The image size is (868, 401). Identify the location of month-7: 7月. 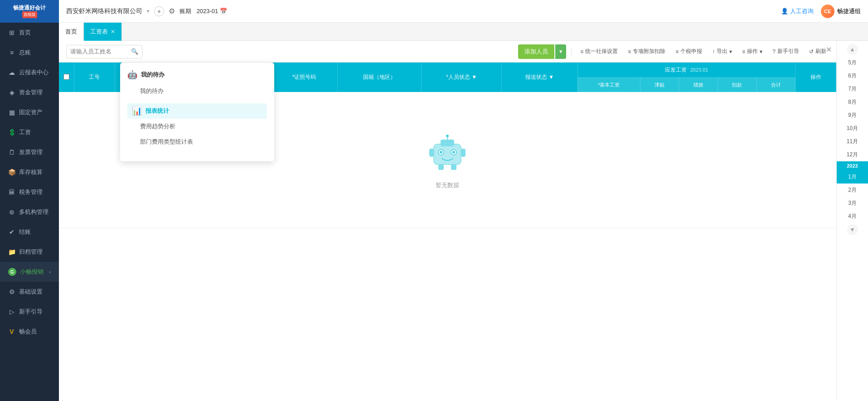
(852, 89).